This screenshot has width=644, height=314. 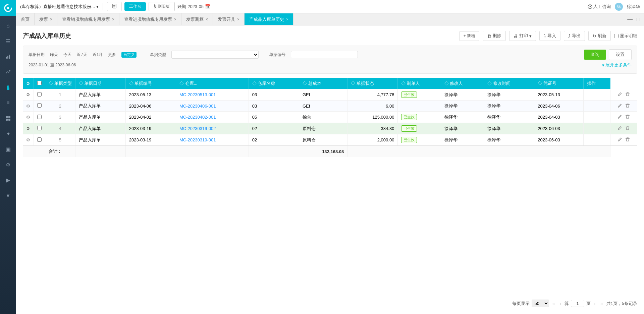 What do you see at coordinates (162, 7) in the screenshot?
I see `switch-version-button: 切到旧版` at bounding box center [162, 7].